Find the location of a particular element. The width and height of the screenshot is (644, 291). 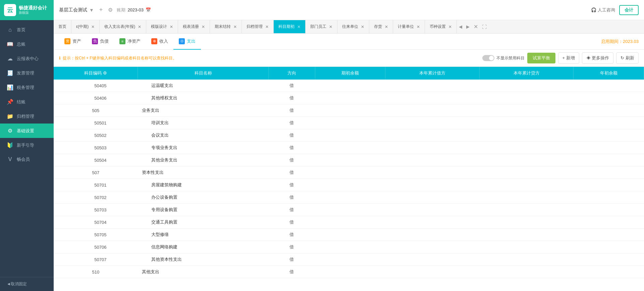

table-row: 510 其他支出 借 is located at coordinates (349, 272).